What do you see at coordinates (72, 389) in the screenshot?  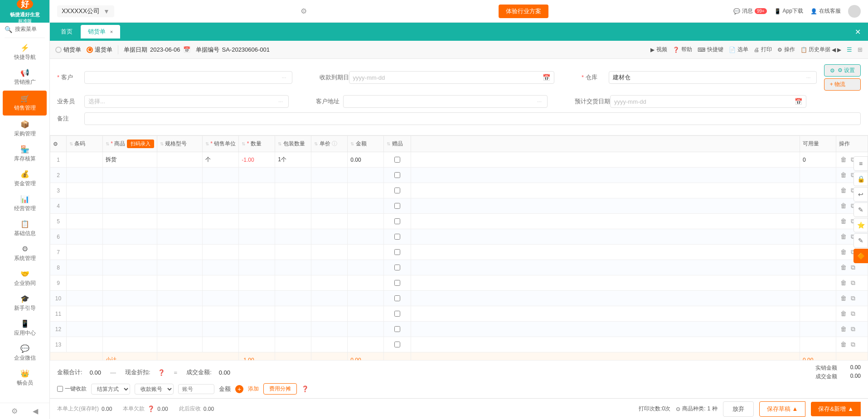 I see `one-click-payment-checkbox: 一键收款` at bounding box center [72, 389].